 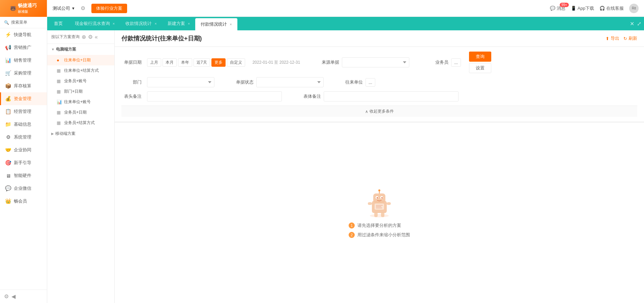 I want to click on body-note-input, so click(x=391, y=96).